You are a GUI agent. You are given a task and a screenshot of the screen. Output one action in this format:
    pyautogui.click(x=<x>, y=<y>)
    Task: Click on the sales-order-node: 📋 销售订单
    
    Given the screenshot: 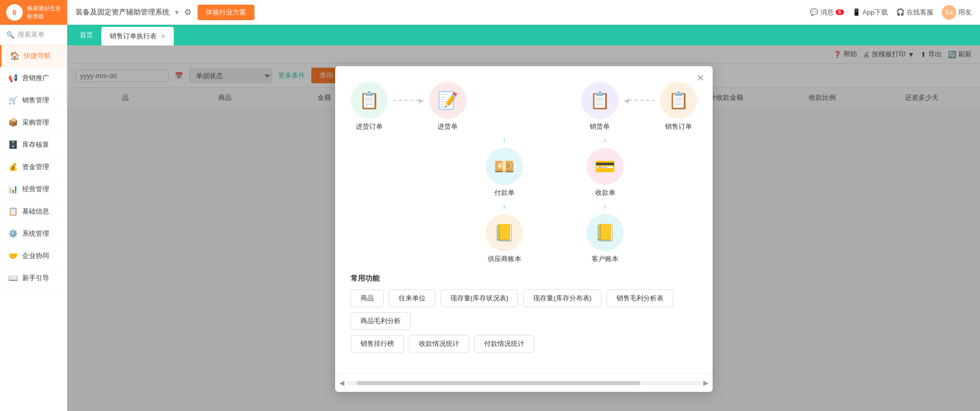 What is the action you would take?
    pyautogui.click(x=679, y=106)
    